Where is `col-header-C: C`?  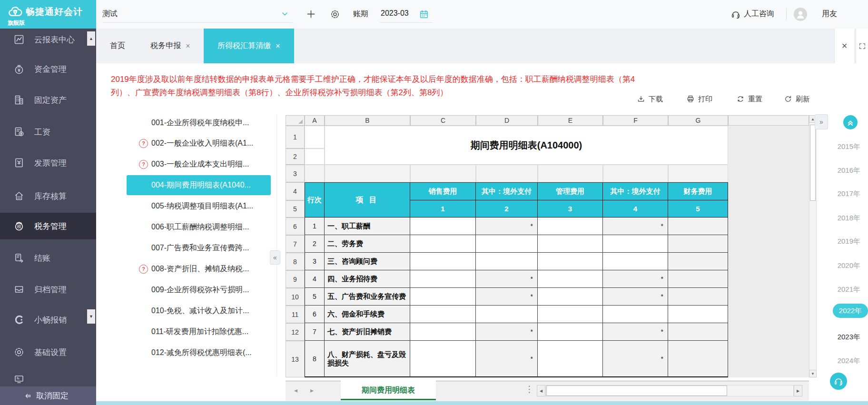 col-header-C: C is located at coordinates (443, 120).